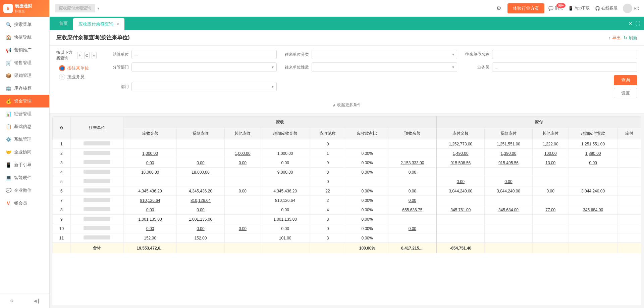 Image resolution: width=644 pixels, height=308 pixels. What do you see at coordinates (25, 139) in the screenshot?
I see `sidebar-item-system: ⚙️ 系统管理` at bounding box center [25, 139].